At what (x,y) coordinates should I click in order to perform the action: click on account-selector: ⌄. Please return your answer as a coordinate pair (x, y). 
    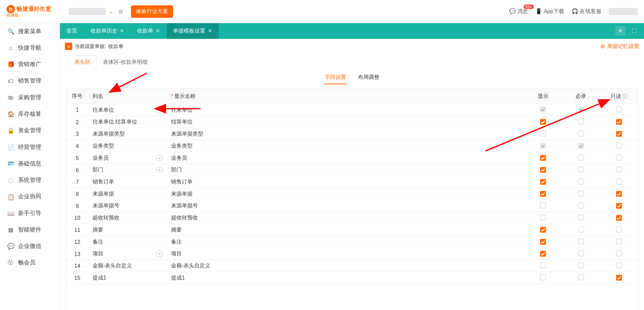
    Looking at the image, I should click on (91, 11).